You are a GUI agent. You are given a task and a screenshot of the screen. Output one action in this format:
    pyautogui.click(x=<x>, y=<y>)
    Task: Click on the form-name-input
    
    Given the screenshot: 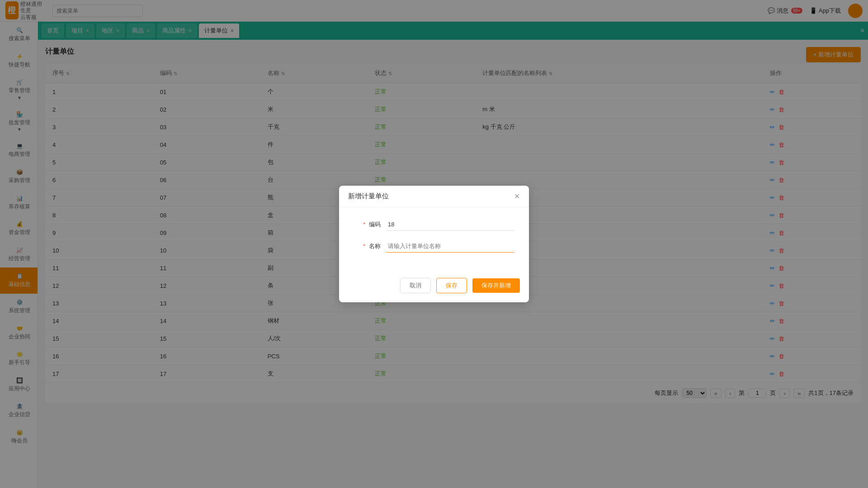 What is the action you would take?
    pyautogui.click(x=450, y=246)
    